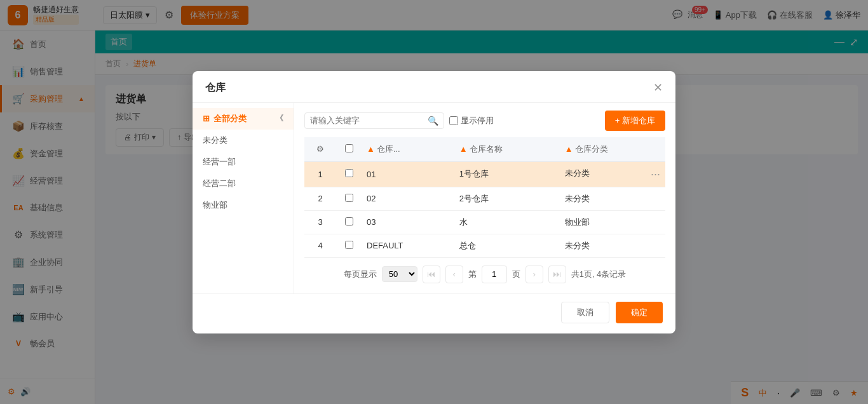 The width and height of the screenshot is (868, 404). Describe the element at coordinates (349, 149) in the screenshot. I see `select-all-checkbox` at that location.